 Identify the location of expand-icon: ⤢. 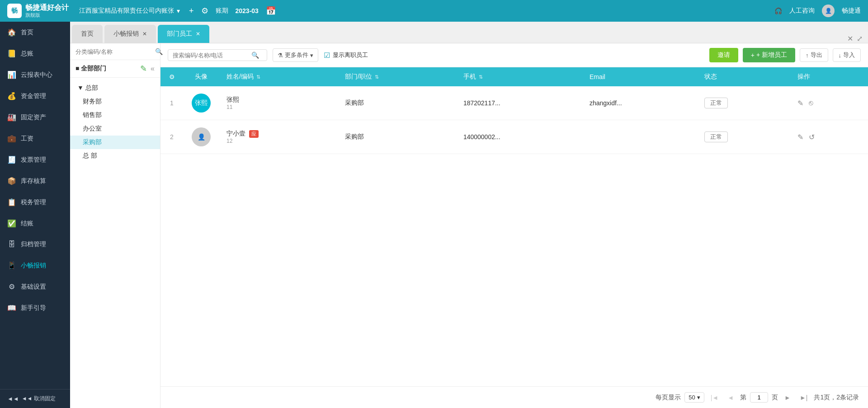
(860, 39).